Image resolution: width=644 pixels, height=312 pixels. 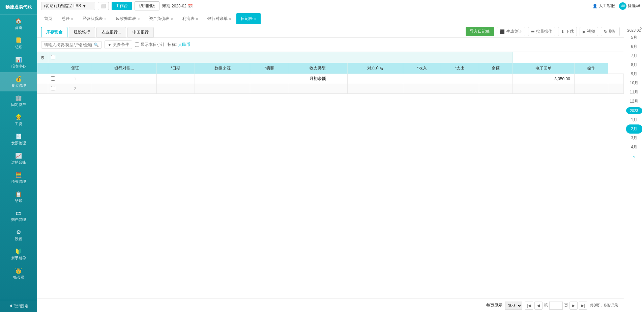 I want to click on row1-bank-reconcile, so click(x=175, y=79).